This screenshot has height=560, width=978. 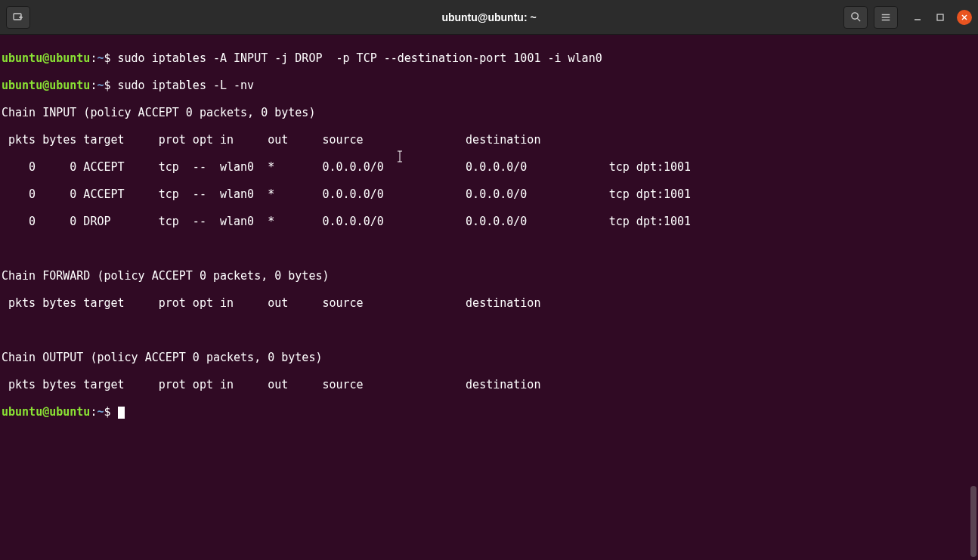 I want to click on hamburger-icon, so click(x=886, y=17).